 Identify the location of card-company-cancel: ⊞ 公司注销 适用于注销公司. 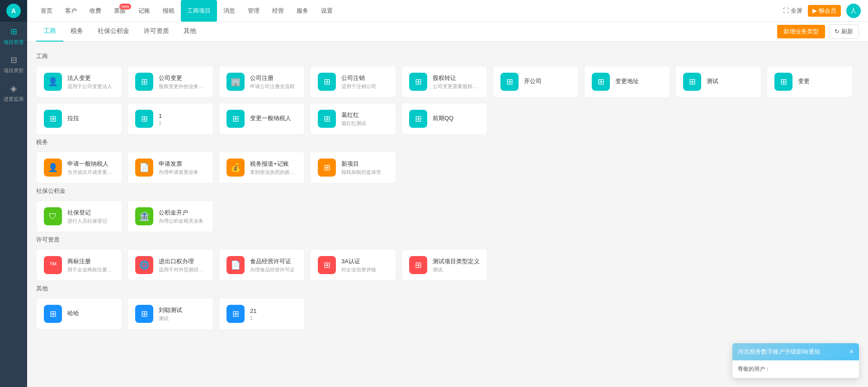
(353, 82).